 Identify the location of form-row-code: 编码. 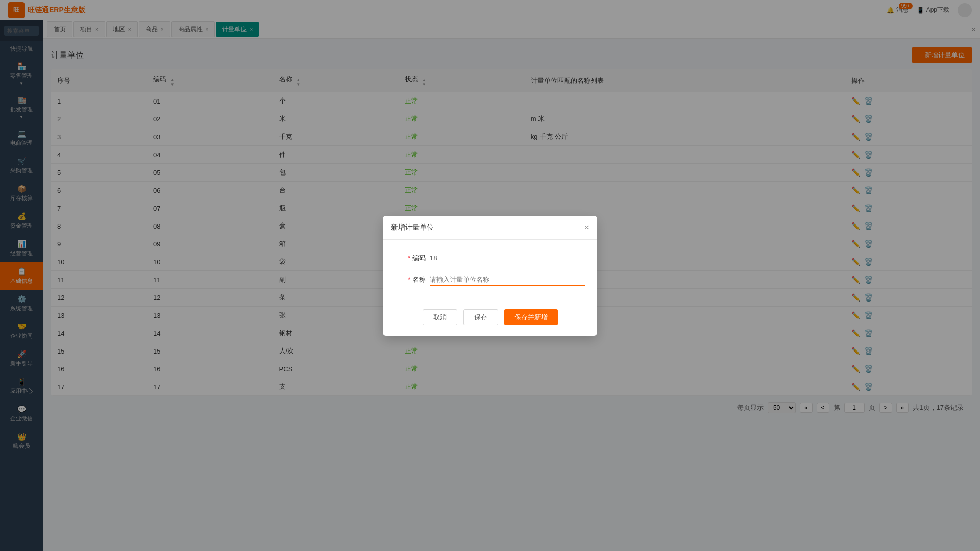
(490, 258).